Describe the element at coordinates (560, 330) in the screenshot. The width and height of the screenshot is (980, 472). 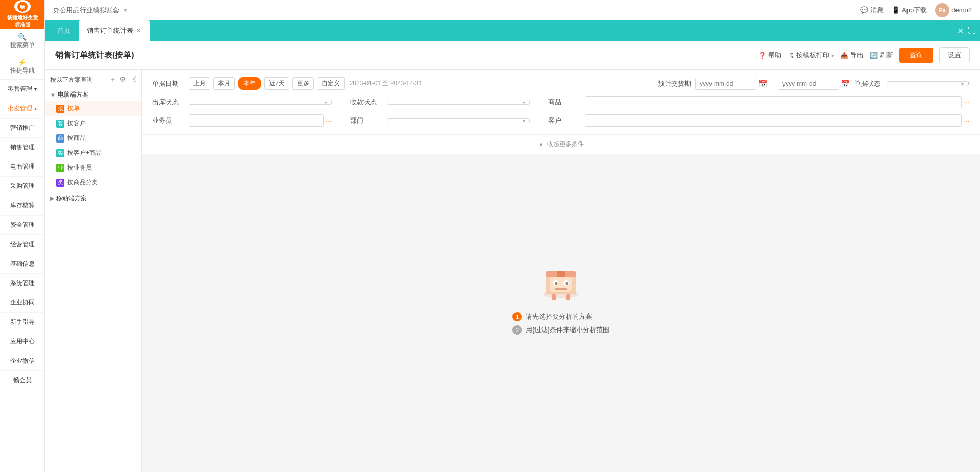
I see `empty-hint-2: 2 用[过滤]条件来缩小分析范围` at that location.